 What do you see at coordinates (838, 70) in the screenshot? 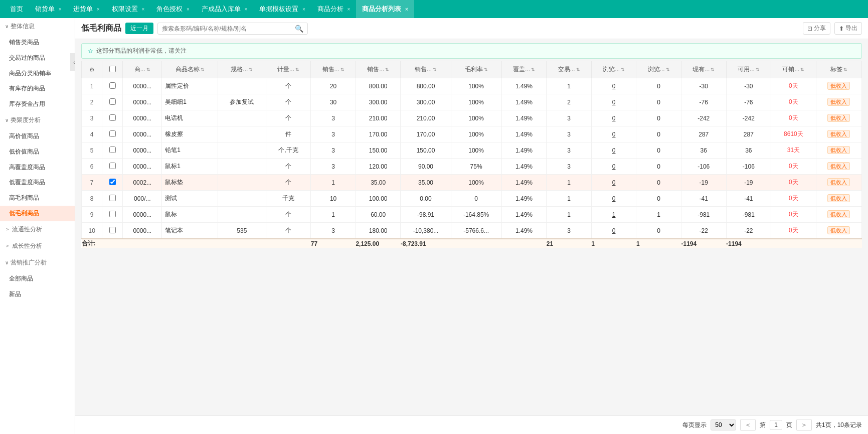
I see `col-tag: 标签⇅` at bounding box center [838, 70].